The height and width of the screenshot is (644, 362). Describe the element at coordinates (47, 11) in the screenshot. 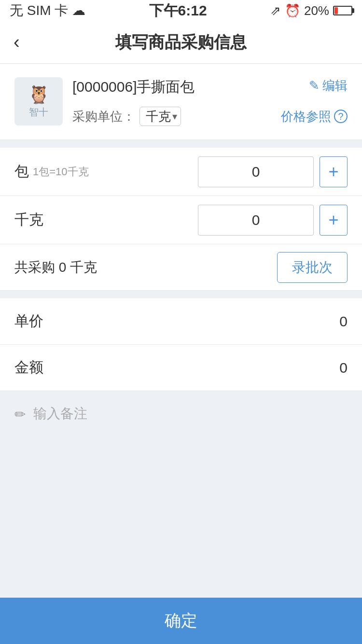

I see `status-left: 无 SIM 卡 ☁` at that location.